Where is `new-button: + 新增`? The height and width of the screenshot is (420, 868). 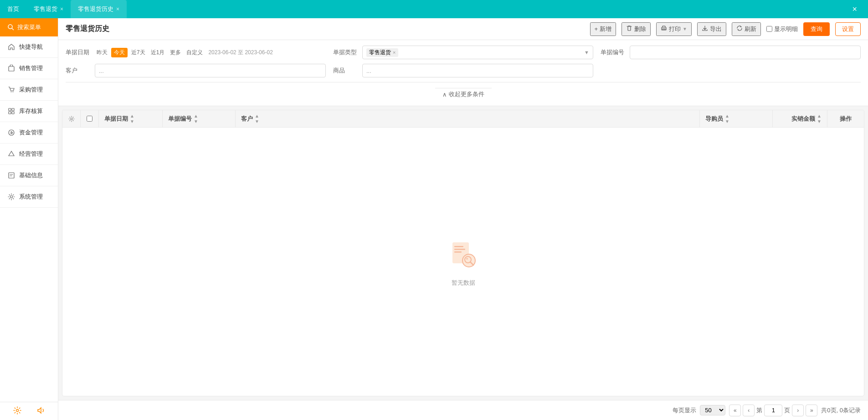 new-button: + 新增 is located at coordinates (603, 29).